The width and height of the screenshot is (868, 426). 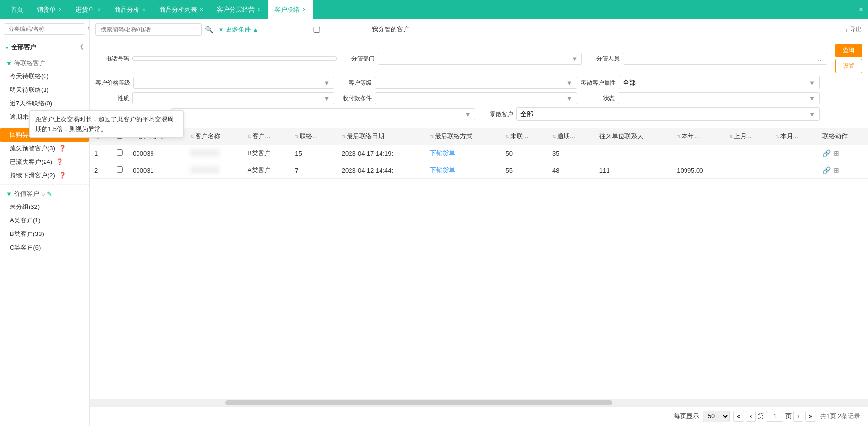 What do you see at coordinates (775, 416) in the screenshot?
I see `page-input` at bounding box center [775, 416].